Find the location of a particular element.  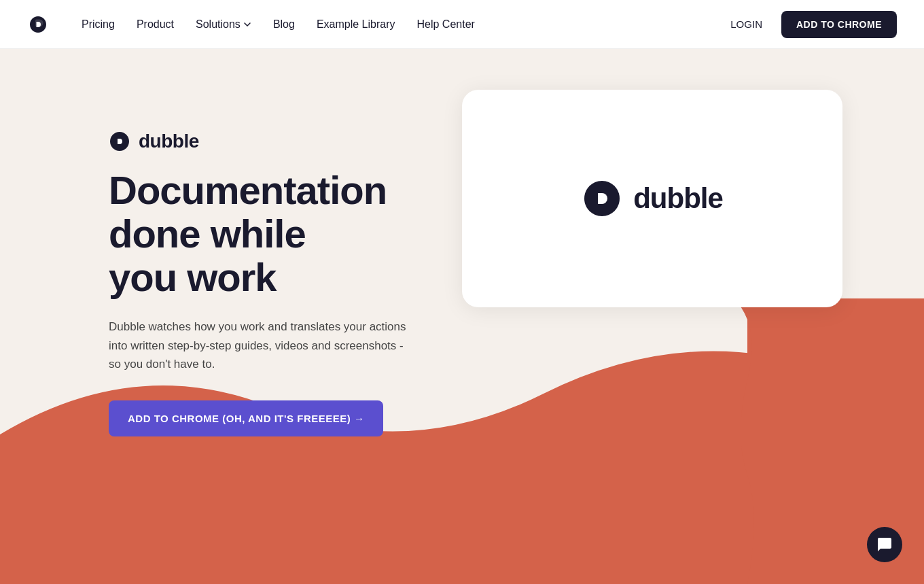

nav-link-blog: Blog is located at coordinates (284, 24).